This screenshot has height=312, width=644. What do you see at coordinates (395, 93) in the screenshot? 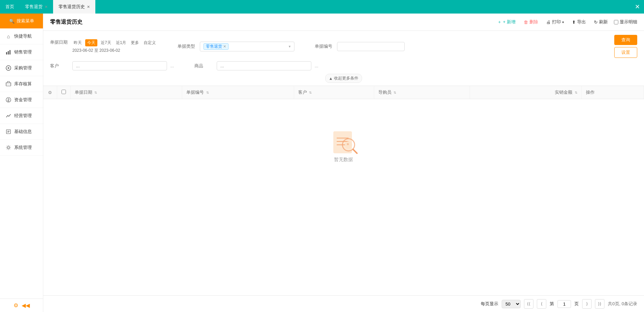
I see `guide-sort-icon: ⇅` at bounding box center [395, 93].